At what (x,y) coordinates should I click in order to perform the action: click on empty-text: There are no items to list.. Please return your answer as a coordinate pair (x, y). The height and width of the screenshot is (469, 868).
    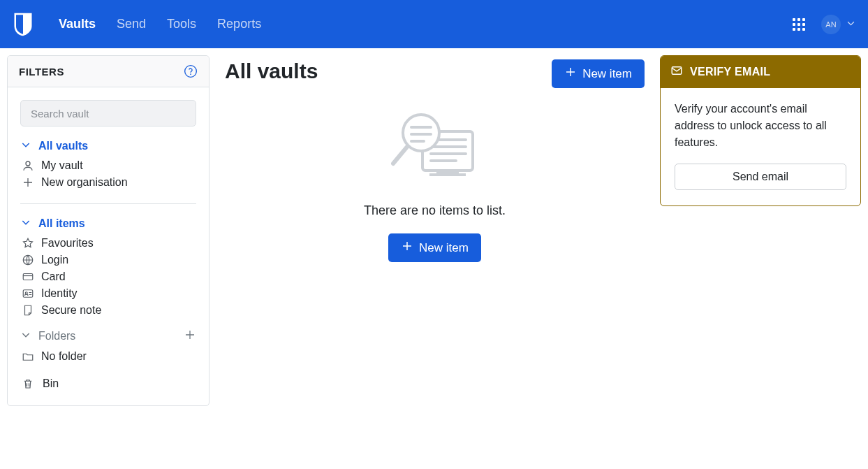
    Looking at the image, I should click on (434, 211).